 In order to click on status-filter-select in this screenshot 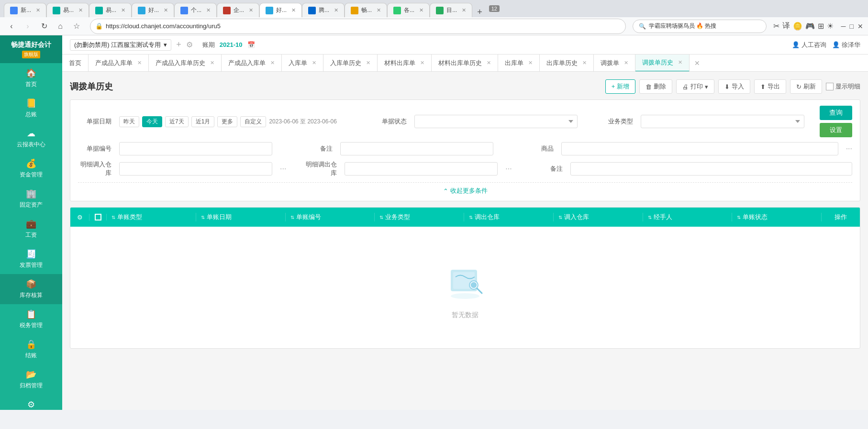, I will do `click(496, 121)`.